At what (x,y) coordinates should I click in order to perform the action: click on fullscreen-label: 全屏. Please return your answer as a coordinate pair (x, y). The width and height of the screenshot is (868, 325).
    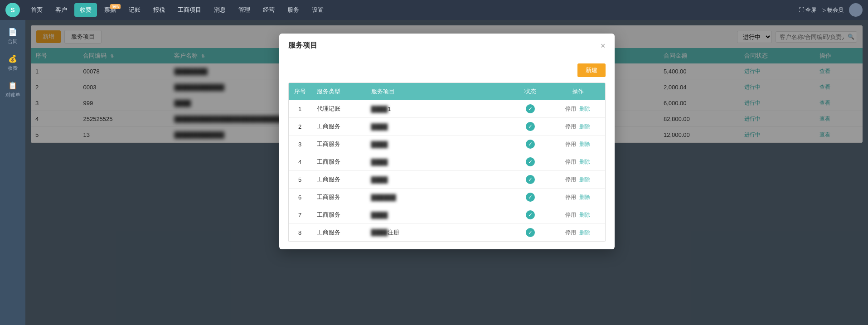
    Looking at the image, I should click on (811, 10).